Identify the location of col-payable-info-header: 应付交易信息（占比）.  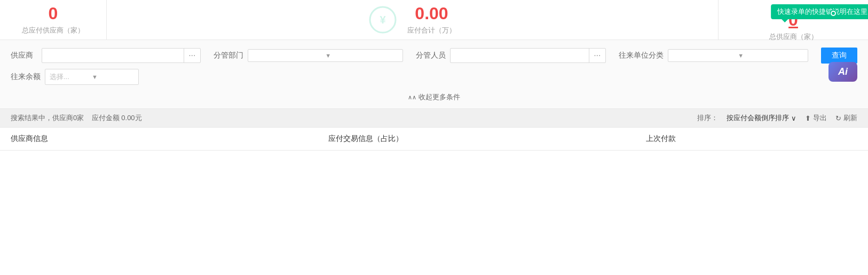
(487, 139).